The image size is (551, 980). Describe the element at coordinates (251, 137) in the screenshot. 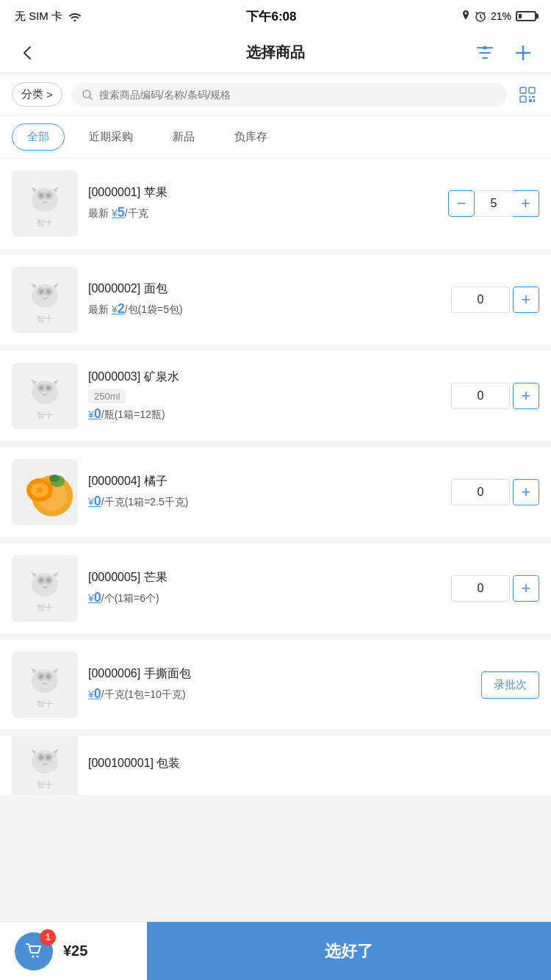

I see `tab-negative: 负库存` at that location.